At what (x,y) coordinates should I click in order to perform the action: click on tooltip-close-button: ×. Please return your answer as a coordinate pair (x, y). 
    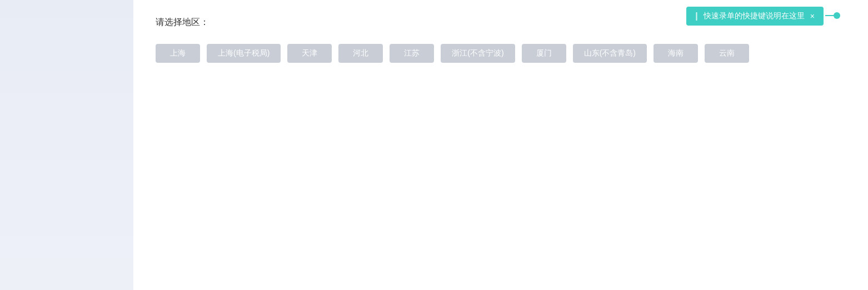
    Looking at the image, I should click on (812, 16).